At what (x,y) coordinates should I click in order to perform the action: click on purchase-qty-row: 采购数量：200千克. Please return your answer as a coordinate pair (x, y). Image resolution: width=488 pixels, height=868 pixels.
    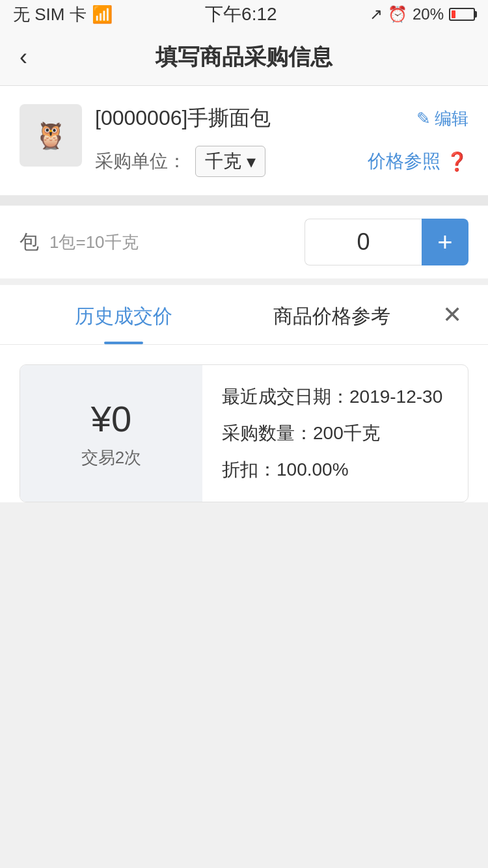
    Looking at the image, I should click on (335, 433).